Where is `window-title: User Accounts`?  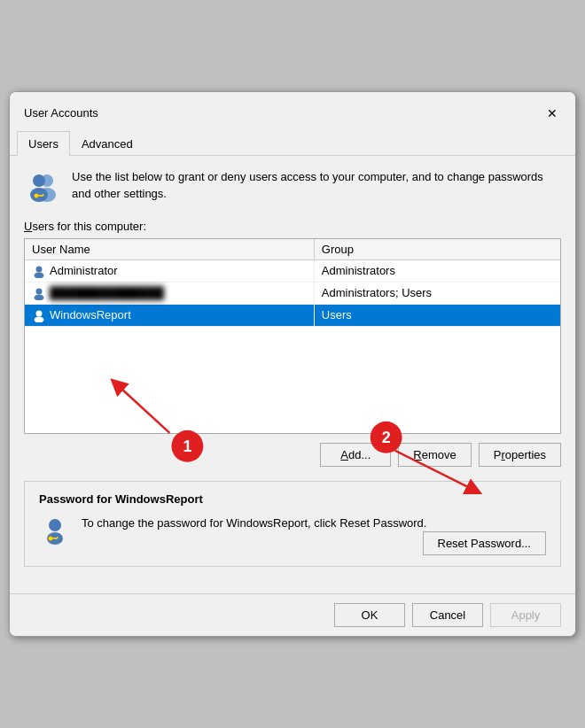
window-title: User Accounts is located at coordinates (61, 113).